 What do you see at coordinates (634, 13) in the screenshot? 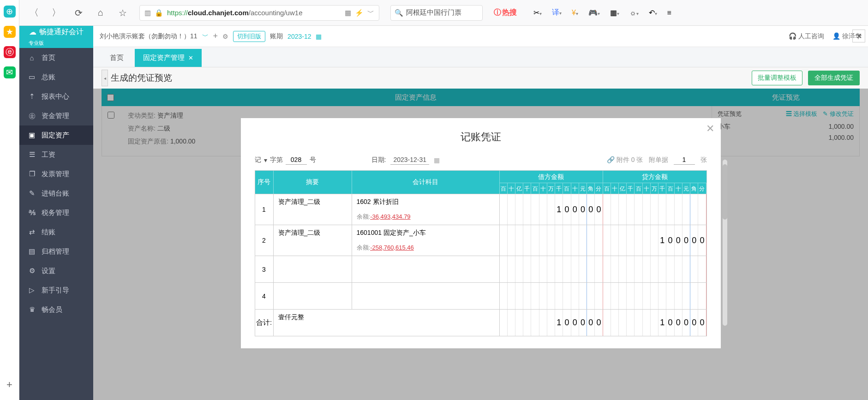
I see `brightness-icon: ☼▾` at bounding box center [634, 13].